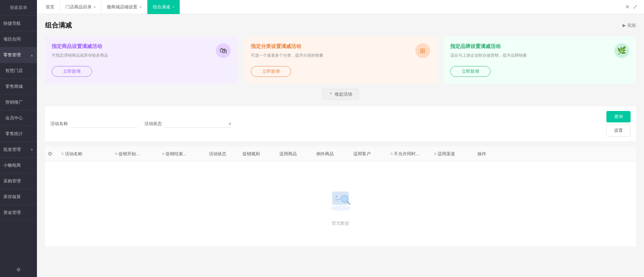  Describe the element at coordinates (88, 154) in the screenshot. I see `th-activity-name: ⇅ 活动名称` at that location.